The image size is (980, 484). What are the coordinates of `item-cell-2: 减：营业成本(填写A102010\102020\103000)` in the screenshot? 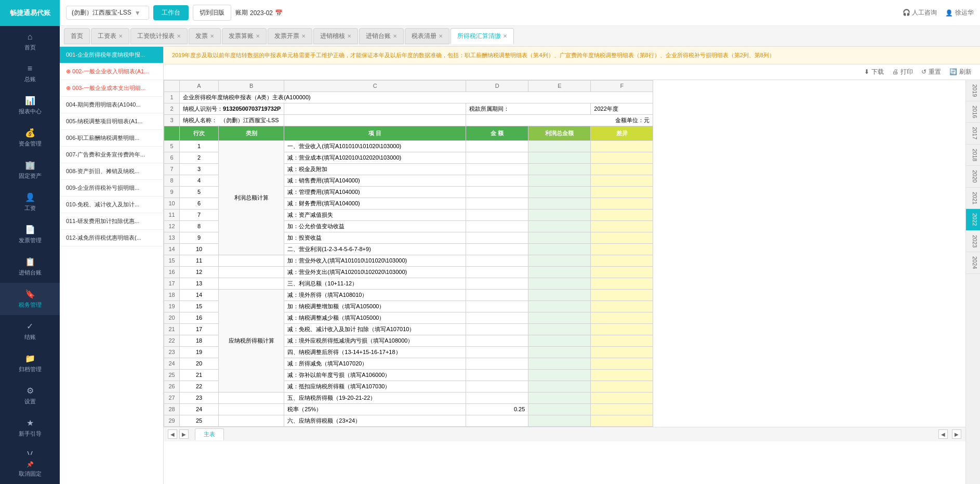 It's located at (375, 158).